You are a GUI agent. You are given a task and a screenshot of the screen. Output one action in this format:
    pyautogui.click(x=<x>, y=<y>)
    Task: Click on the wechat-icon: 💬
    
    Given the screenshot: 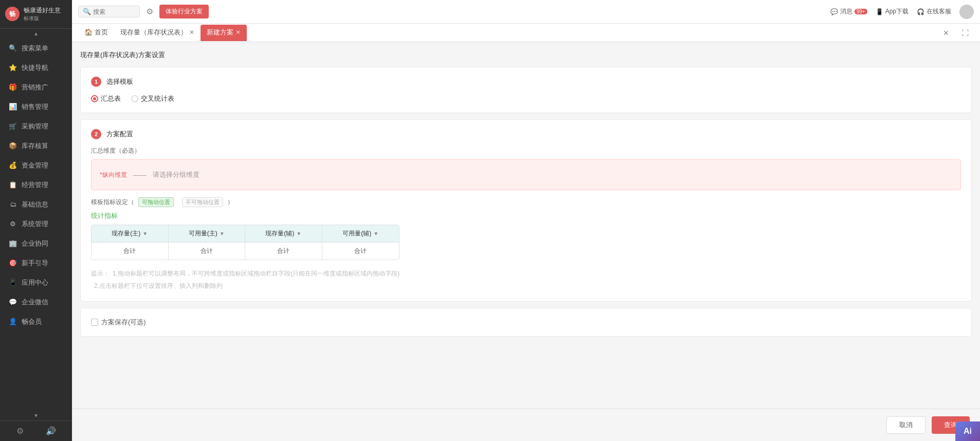 What is the action you would take?
    pyautogui.click(x=13, y=302)
    